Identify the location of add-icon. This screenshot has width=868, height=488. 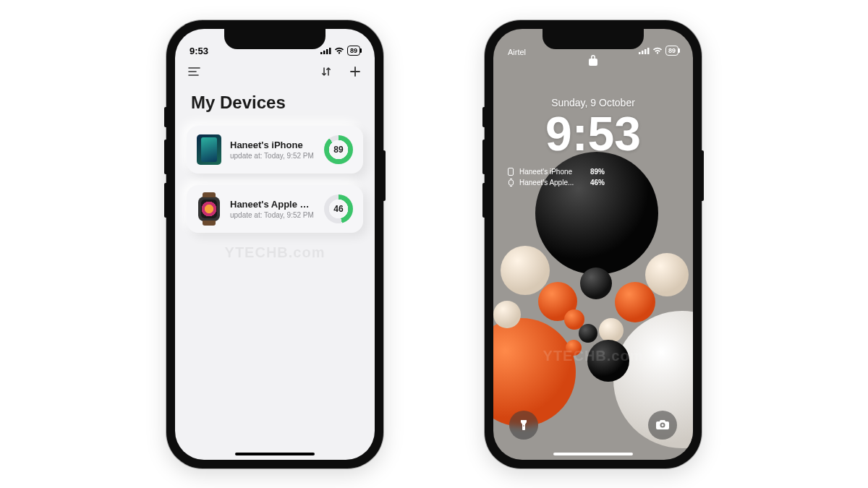
(355, 72).